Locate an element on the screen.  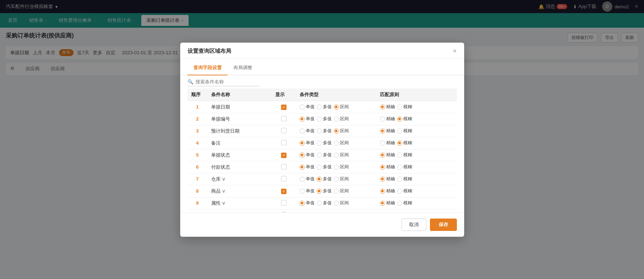
search-input is located at coordinates (225, 79).